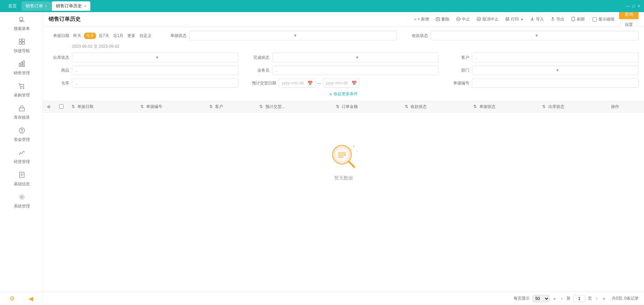 Image resolution: width=644 pixels, height=305 pixels. What do you see at coordinates (475, 107) in the screenshot?
I see `th-bill-status-sort-icon: ⇅` at bounding box center [475, 107].